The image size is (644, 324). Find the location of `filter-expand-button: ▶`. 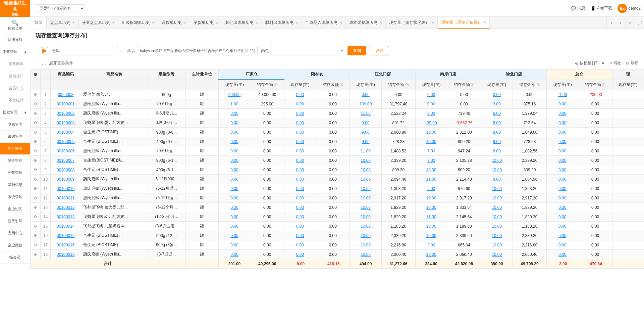

filter-expand-button: ▶ is located at coordinates (45, 51).